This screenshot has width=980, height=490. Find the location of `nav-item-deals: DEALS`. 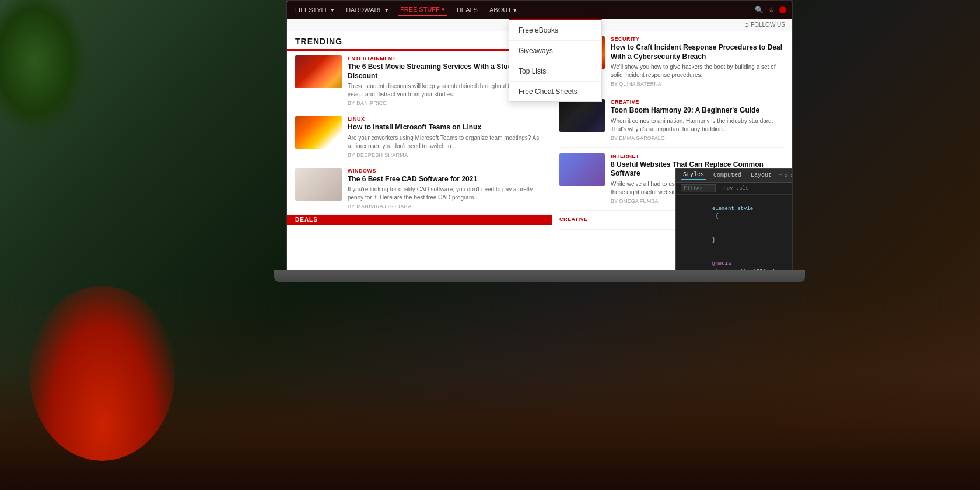

nav-item-deals: DEALS is located at coordinates (467, 10).